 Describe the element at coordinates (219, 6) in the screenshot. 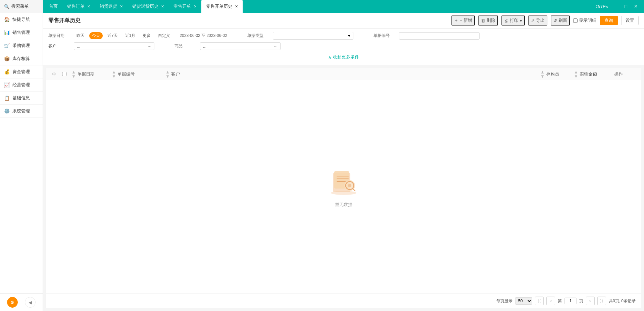

I see `tab-retail-history-label: 零售开单历史` at that location.